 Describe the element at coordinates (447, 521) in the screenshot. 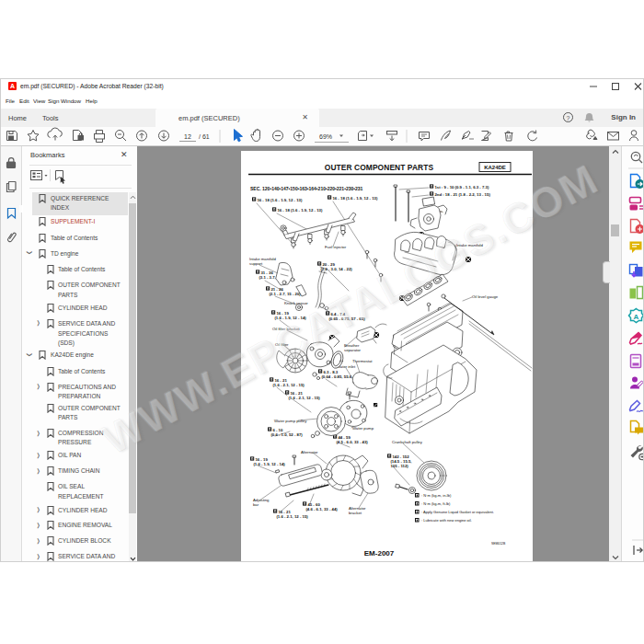

I see `svg-text:: Lubricate with new engine oi: : Lubricate with new engine oil.` at that location.